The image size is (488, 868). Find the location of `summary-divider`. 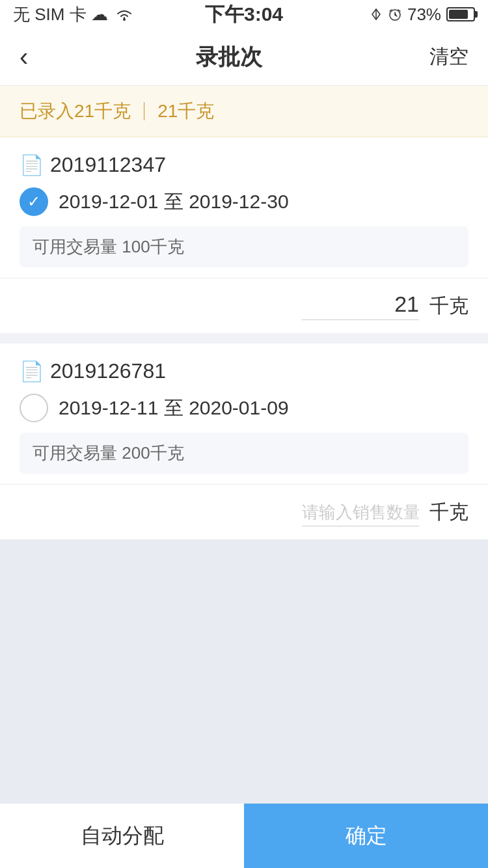

summary-divider is located at coordinates (144, 111).